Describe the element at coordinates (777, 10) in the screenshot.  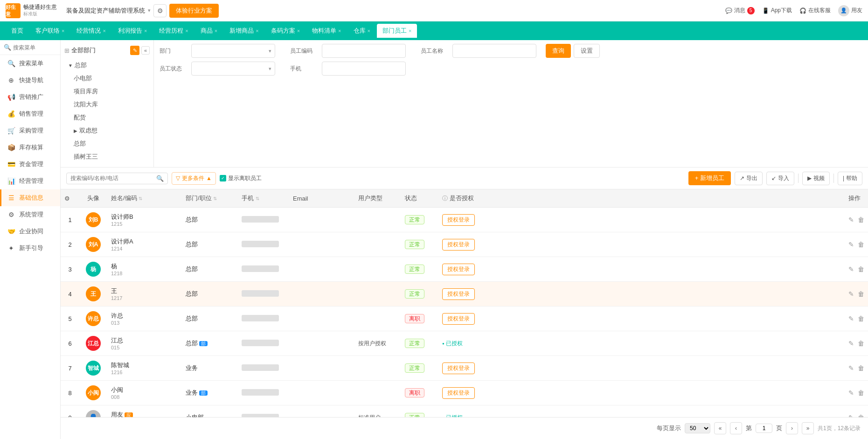
I see `app-download-item: 📱 App下载` at that location.